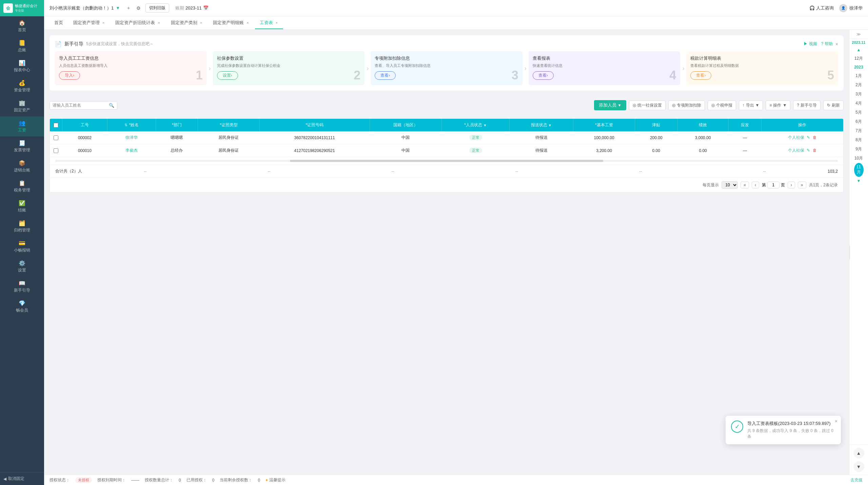 This screenshot has height=485, width=868. Describe the element at coordinates (796, 150) in the screenshot. I see `operation-extra-1: 个人社保` at that location.